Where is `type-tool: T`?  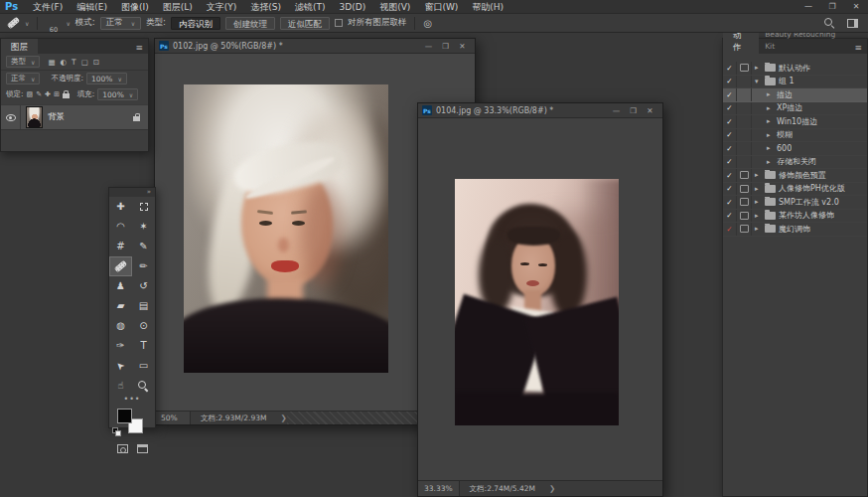 type-tool: T is located at coordinates (143, 346).